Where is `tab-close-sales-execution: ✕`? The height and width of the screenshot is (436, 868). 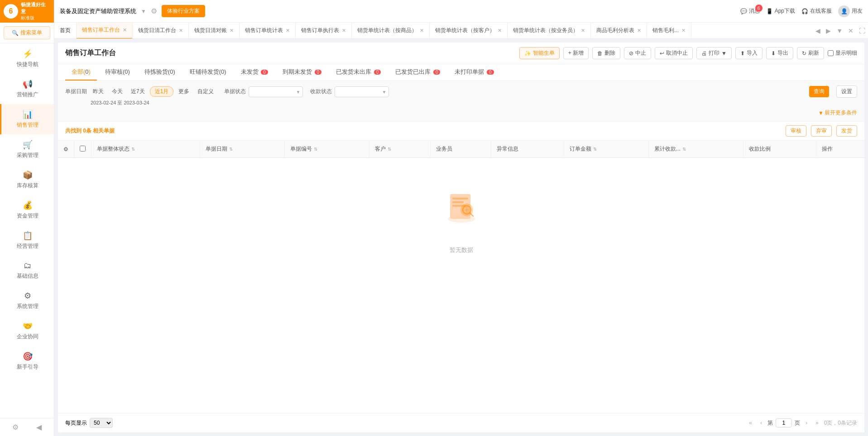 tab-close-sales-execution: ✕ is located at coordinates (344, 31).